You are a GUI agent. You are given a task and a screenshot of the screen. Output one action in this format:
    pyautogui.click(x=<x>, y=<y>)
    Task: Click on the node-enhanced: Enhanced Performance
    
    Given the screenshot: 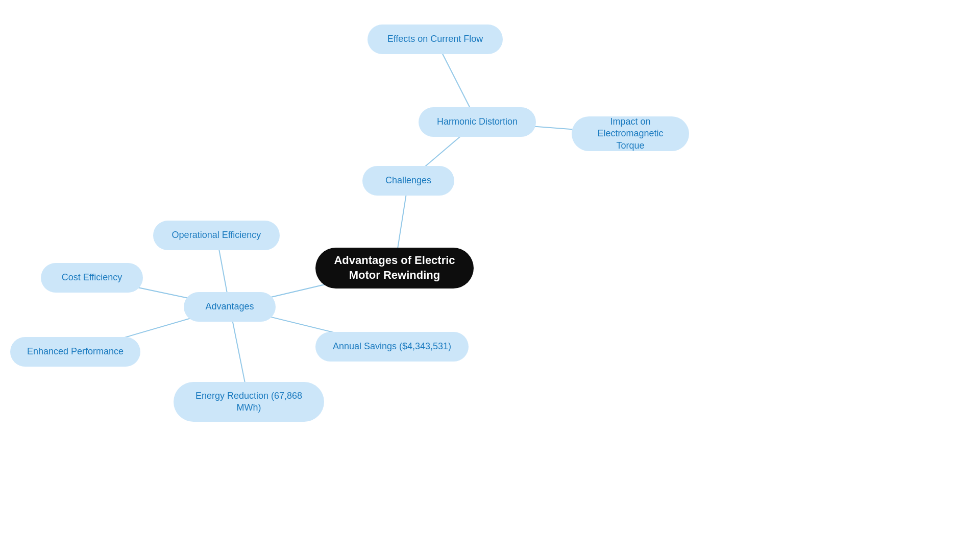 What is the action you would take?
    pyautogui.click(x=76, y=352)
    